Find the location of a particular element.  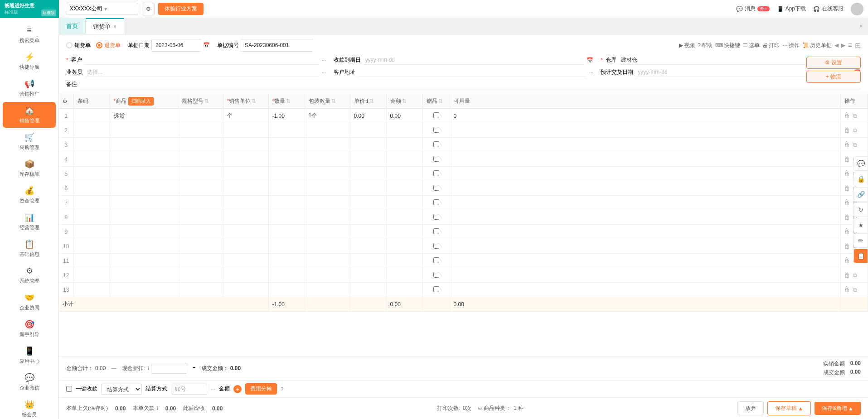

remarks-input is located at coordinates (470, 84).